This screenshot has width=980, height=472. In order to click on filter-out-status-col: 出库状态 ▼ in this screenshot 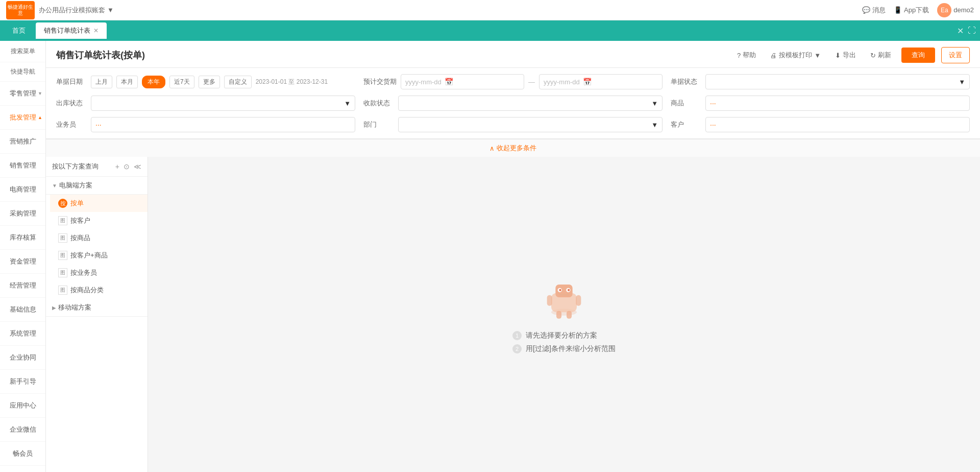, I will do `click(206, 103)`.